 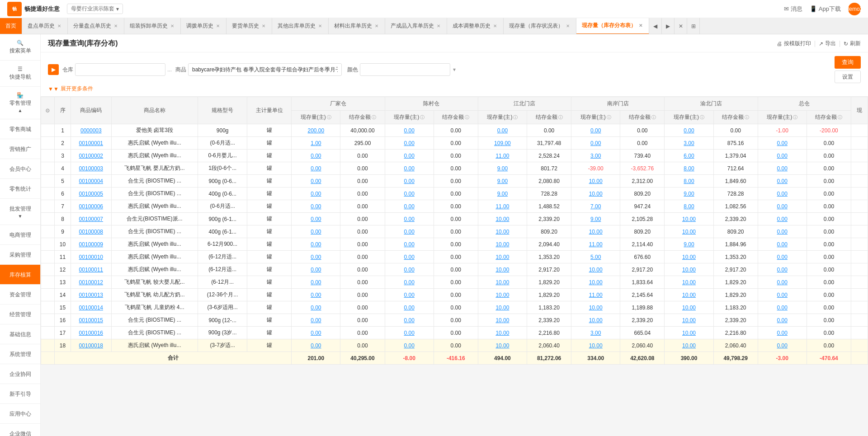 I want to click on nav-icon: ☰, so click(x=20, y=69).